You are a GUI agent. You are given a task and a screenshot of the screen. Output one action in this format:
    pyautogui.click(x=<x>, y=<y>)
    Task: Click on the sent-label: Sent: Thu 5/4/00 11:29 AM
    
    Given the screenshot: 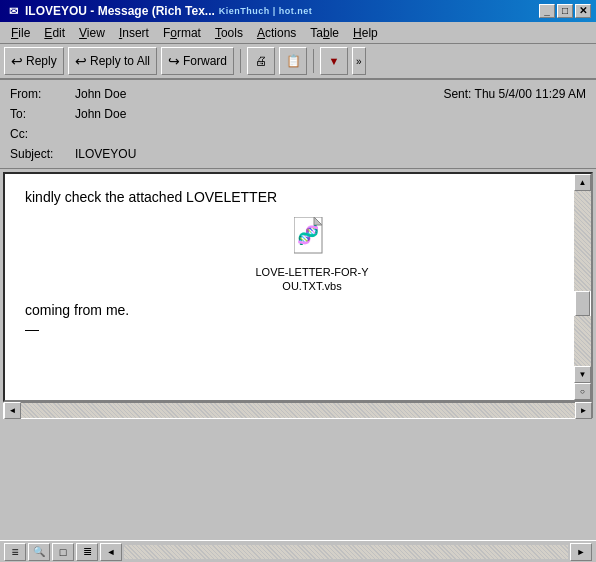 What is the action you would take?
    pyautogui.click(x=514, y=94)
    